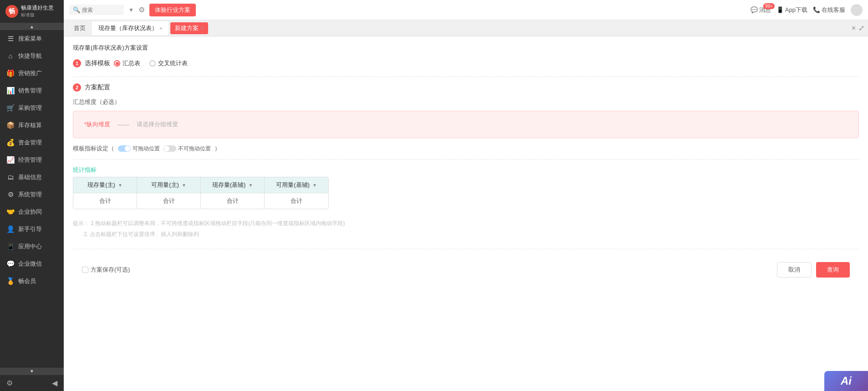  I want to click on topbar-right: 💬 消息 99+ 📱 App下载 📞 在线客服, so click(807, 10).